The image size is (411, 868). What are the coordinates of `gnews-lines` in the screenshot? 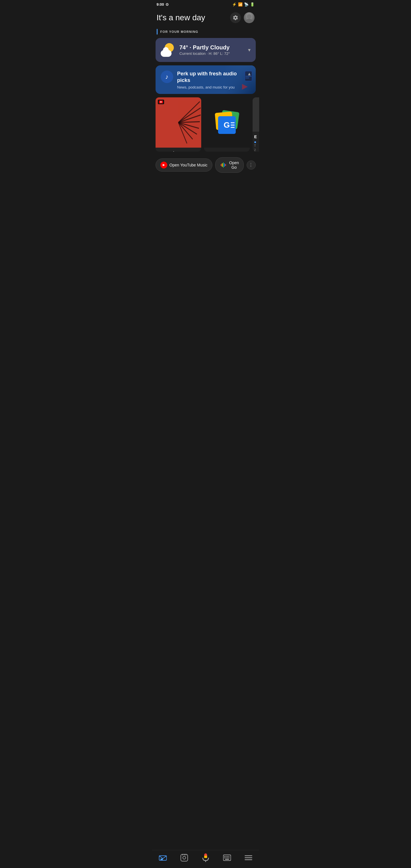 It's located at (232, 125).